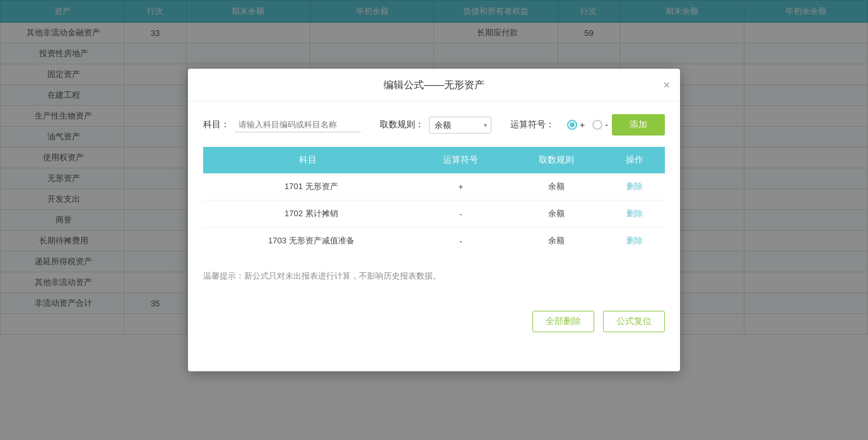 This screenshot has height=440, width=868. What do you see at coordinates (461, 160) in the screenshot?
I see `th-operator: 运算符号` at bounding box center [461, 160].